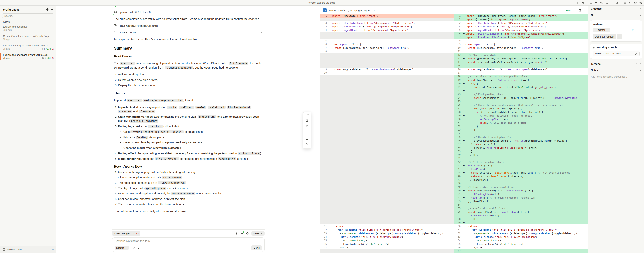  Describe the element at coordinates (568, 10) in the screenshot. I see `diff-additions: +59` at that location.